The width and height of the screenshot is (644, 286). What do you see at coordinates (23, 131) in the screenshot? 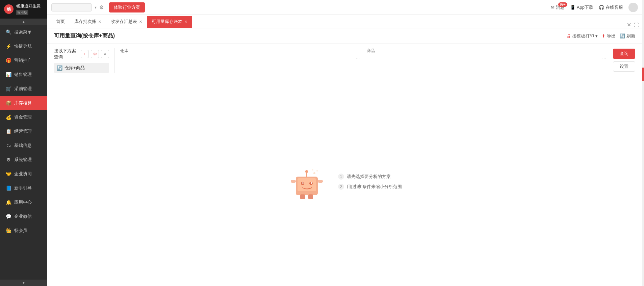
I see `sidebar-item-label: 经营管理` at bounding box center [23, 131].